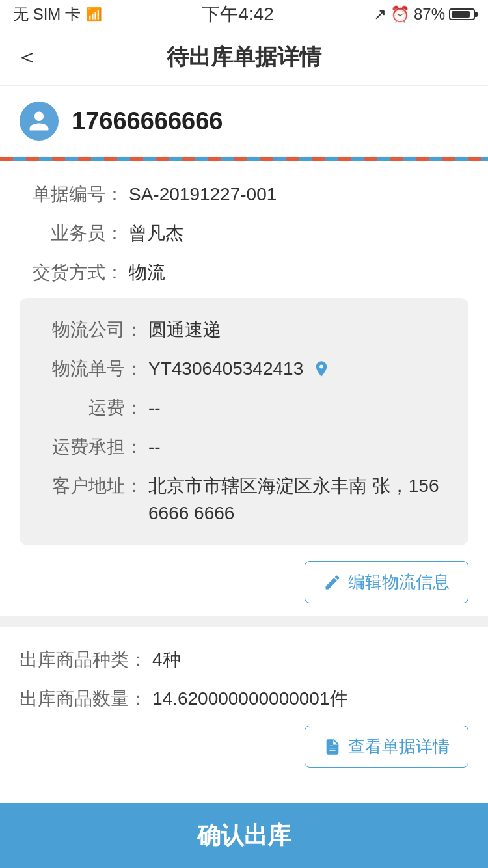 This screenshot has height=868, width=488. What do you see at coordinates (83, 699) in the screenshot?
I see `goods-quantity-label: 出库商品数量：` at bounding box center [83, 699].